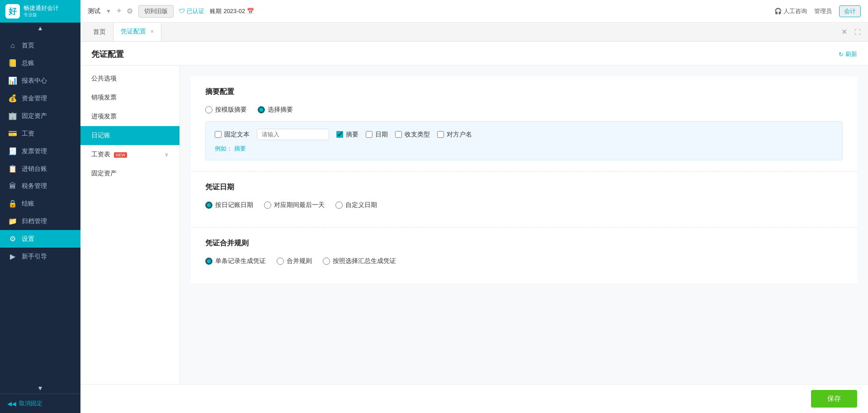  What do you see at coordinates (152, 32) in the screenshot?
I see `tab-close-icon: ×` at bounding box center [152, 32].